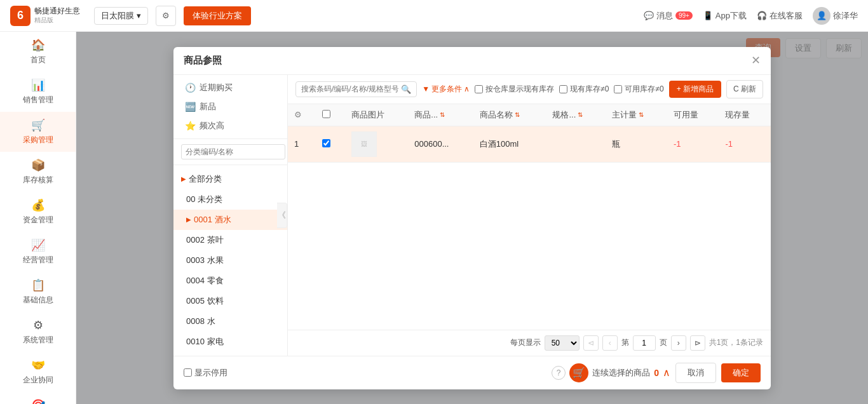  I want to click on th-name: 商品名称 ⇅, so click(510, 116).